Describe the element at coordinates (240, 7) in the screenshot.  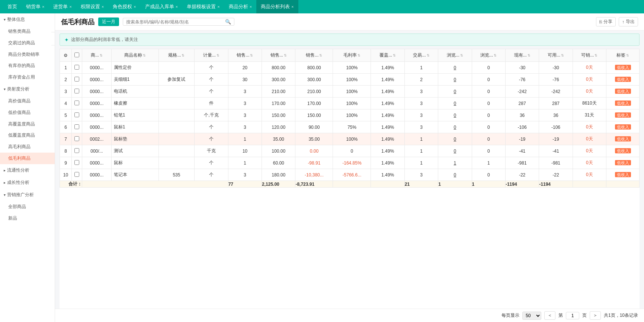
I see `nav-product-analysis: 商品分析 ×` at that location.